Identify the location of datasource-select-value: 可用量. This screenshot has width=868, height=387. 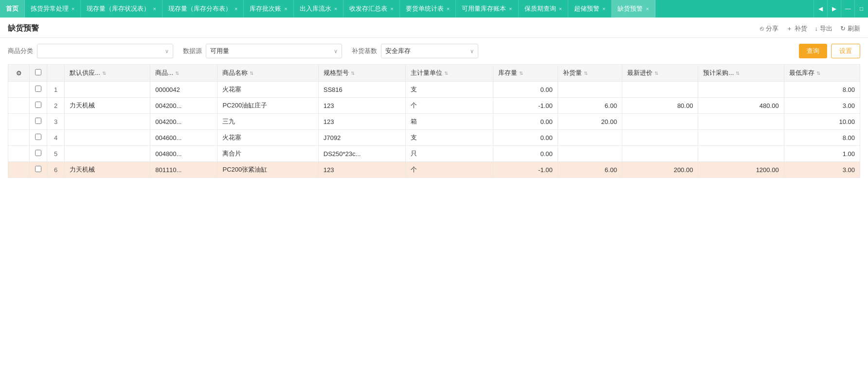
(220, 51).